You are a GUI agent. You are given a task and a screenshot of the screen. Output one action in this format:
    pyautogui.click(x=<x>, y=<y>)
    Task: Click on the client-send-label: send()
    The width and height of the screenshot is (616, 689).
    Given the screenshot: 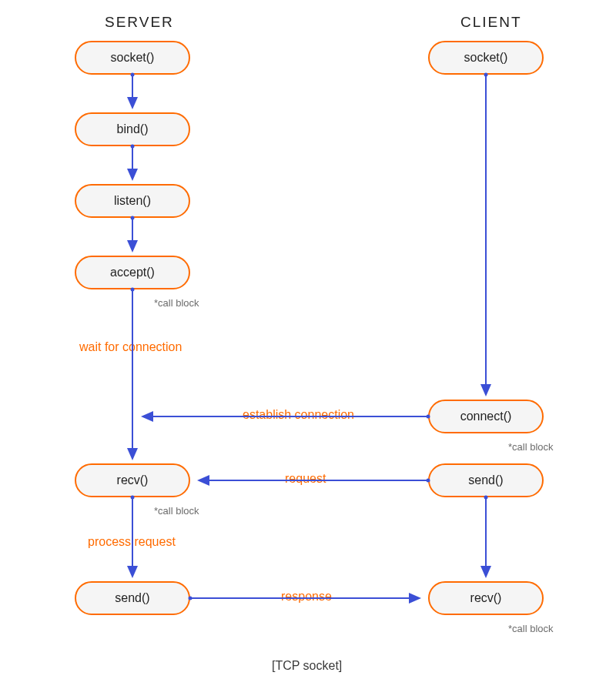 What is the action you would take?
    pyautogui.click(x=485, y=480)
    